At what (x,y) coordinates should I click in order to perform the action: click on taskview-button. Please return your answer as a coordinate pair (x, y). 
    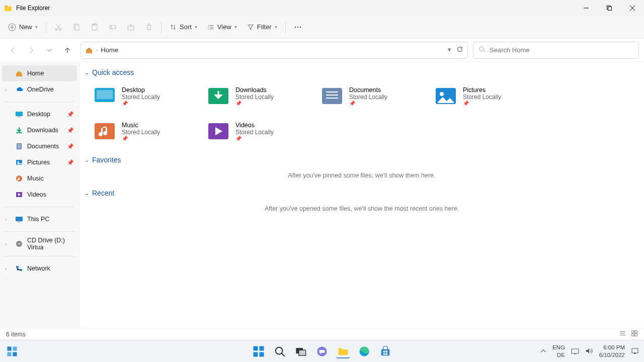
    Looking at the image, I should click on (301, 351).